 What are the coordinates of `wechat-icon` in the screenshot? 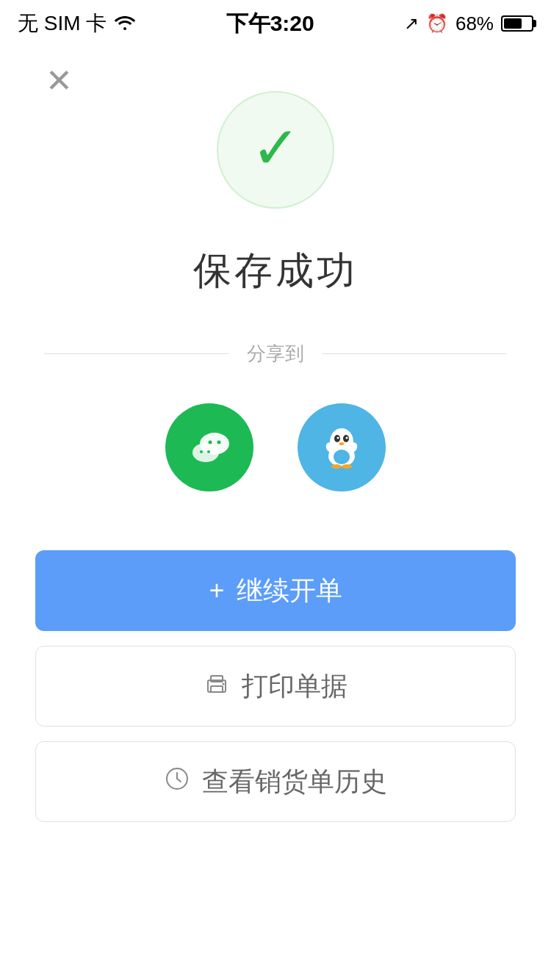 It's located at (209, 447).